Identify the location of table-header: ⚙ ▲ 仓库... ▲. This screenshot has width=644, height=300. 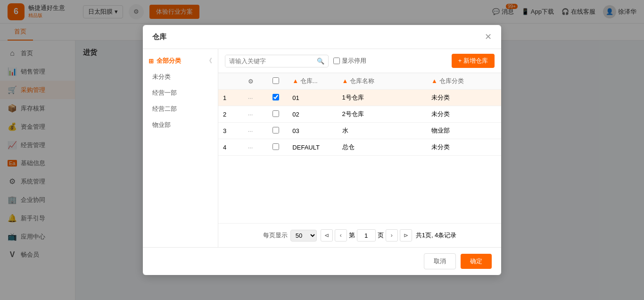
(360, 81).